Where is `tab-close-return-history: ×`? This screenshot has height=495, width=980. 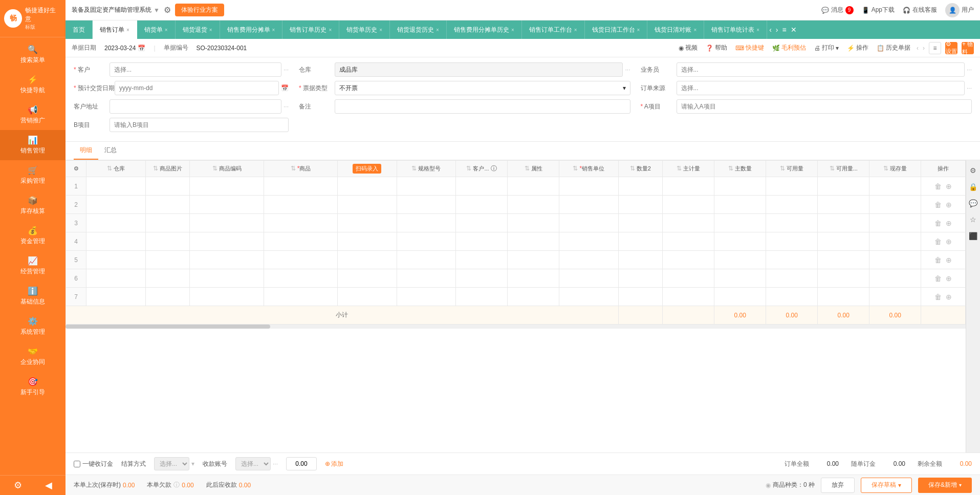 tab-close-return-history: × is located at coordinates (438, 30).